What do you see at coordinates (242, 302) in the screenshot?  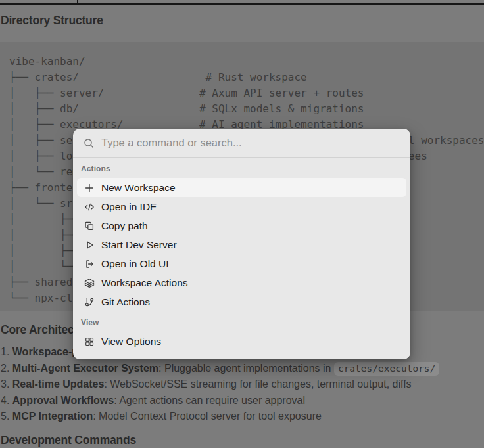 I see `palette-item-git-actions: Git Actions` at bounding box center [242, 302].